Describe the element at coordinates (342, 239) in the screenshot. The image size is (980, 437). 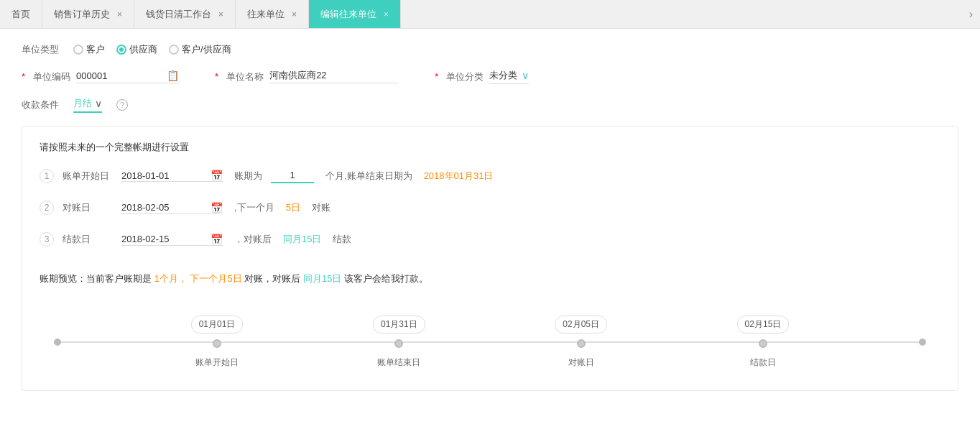
I see `step-desc-3-suffix: 结款` at that location.